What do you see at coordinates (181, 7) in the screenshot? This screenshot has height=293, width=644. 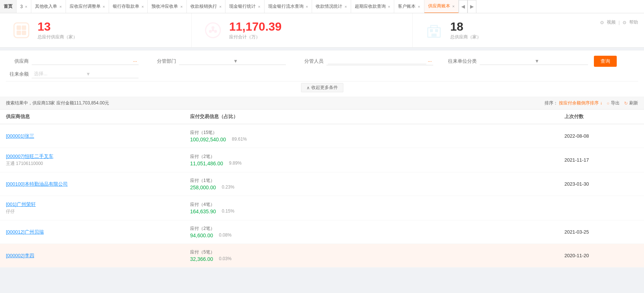 I see `nav-close-prepay-offset: ×` at bounding box center [181, 7].